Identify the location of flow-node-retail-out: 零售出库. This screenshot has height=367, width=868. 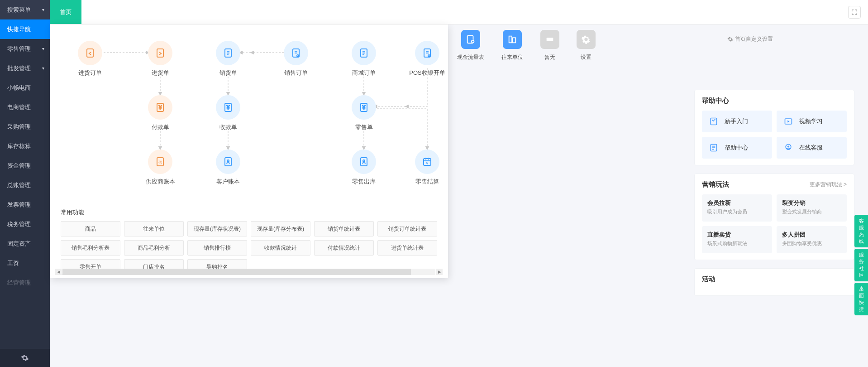
(364, 168).